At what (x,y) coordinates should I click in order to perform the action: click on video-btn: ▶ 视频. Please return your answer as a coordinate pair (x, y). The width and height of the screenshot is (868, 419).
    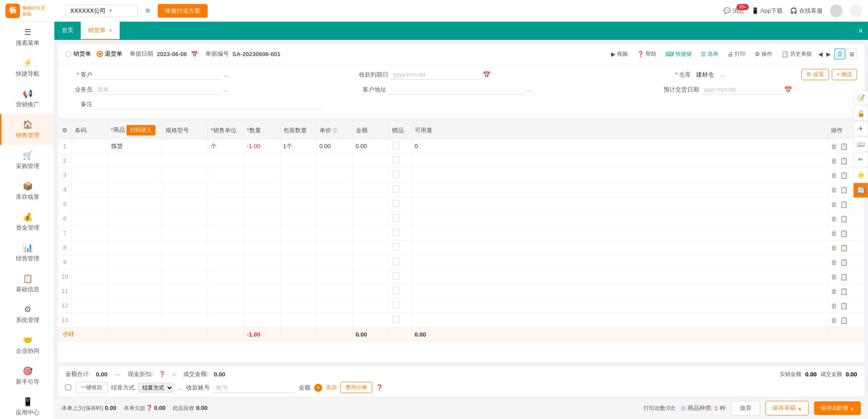
    Looking at the image, I should click on (619, 54).